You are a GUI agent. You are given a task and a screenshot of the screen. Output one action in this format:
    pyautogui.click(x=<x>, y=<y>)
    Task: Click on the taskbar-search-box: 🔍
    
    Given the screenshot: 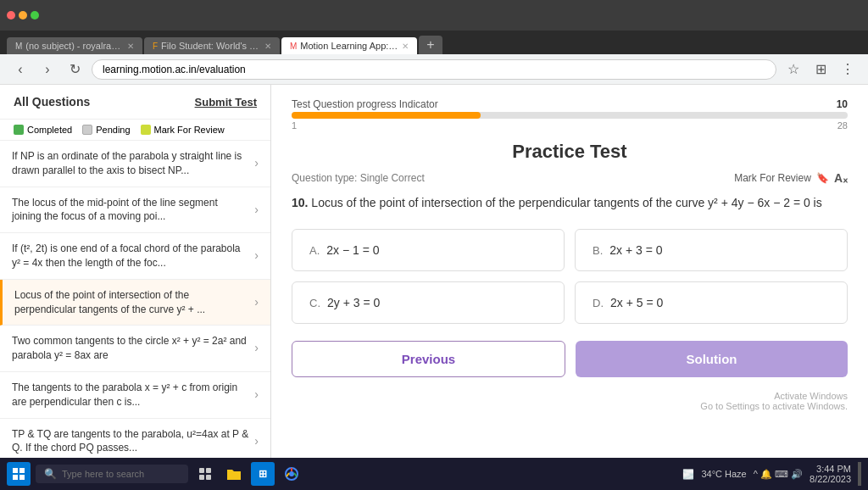 What is the action you would take?
    pyautogui.click(x=112, y=474)
    